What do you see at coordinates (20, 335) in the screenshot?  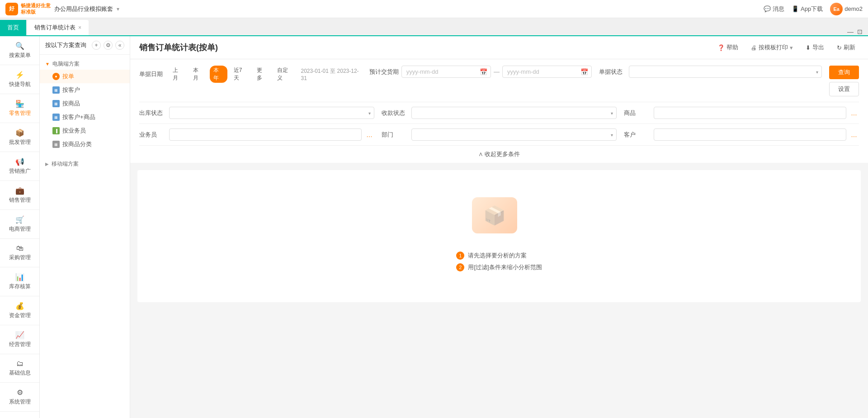 I see `operations-icon: 📈` at bounding box center [20, 335].